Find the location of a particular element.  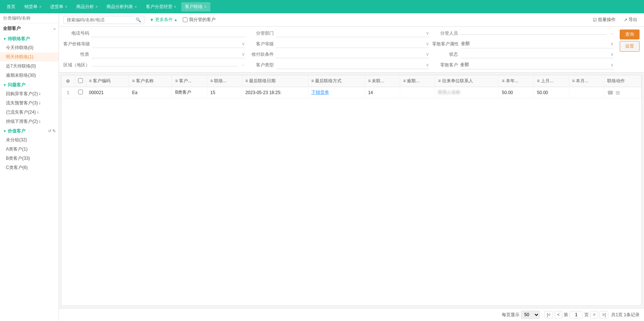

my-customers-checkbox is located at coordinates (185, 20).